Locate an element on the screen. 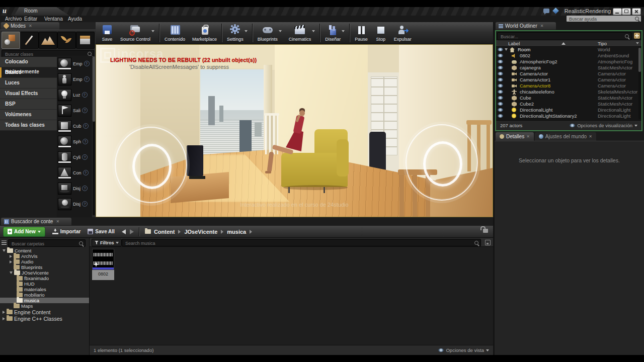  category-all-classes: Todas las clases is located at coordinates (28, 126).